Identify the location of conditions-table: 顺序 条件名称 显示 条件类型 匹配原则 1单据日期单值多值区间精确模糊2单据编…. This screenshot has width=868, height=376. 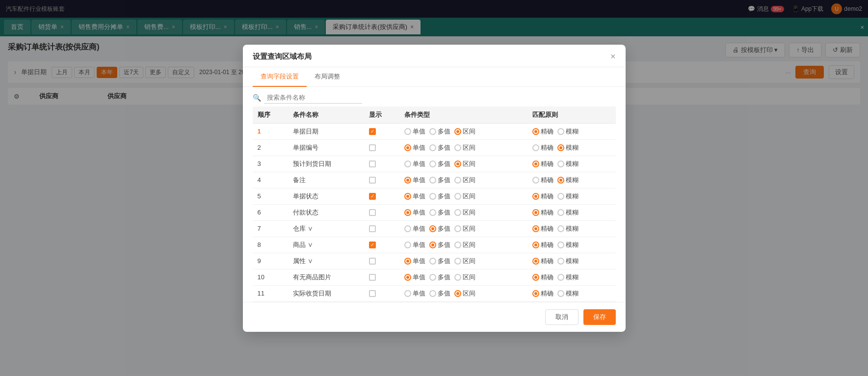
(434, 110).